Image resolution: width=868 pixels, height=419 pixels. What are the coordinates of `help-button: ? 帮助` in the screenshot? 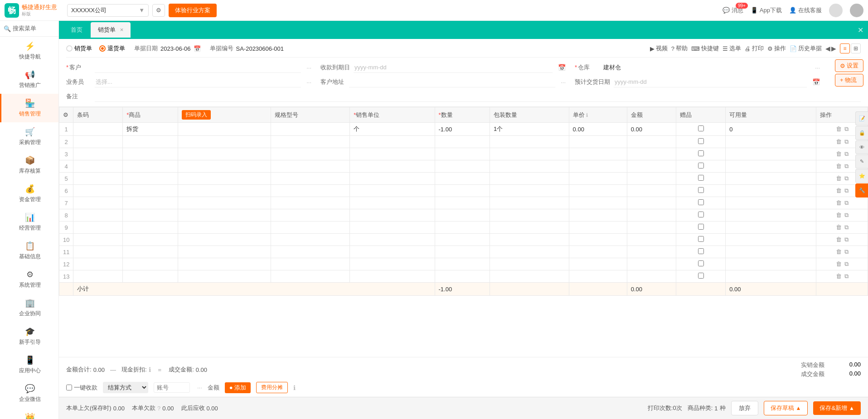 It's located at (679, 48).